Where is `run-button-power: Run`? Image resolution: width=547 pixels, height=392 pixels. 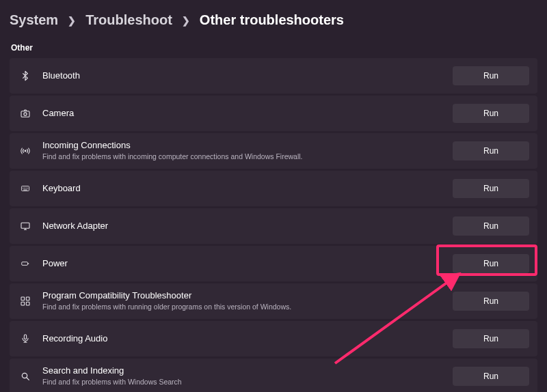
run-button-power: Run is located at coordinates (491, 264).